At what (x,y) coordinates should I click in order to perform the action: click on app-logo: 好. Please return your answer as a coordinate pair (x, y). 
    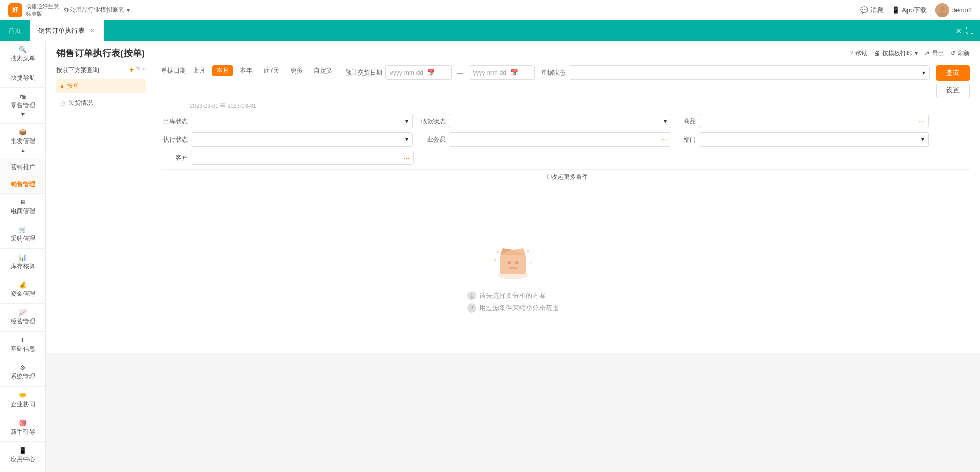
    Looking at the image, I should click on (15, 10).